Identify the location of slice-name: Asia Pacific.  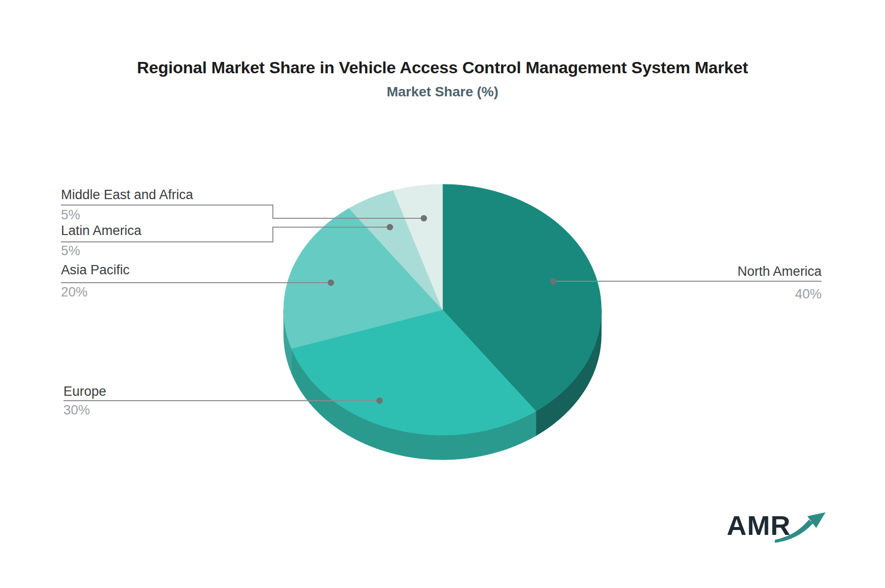
(95, 270).